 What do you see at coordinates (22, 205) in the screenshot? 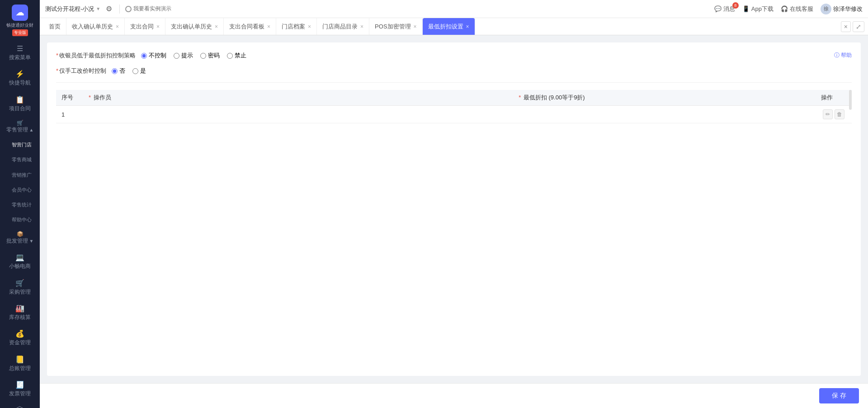
I see `sidebar-item-label: 零售统计` at bounding box center [22, 205].